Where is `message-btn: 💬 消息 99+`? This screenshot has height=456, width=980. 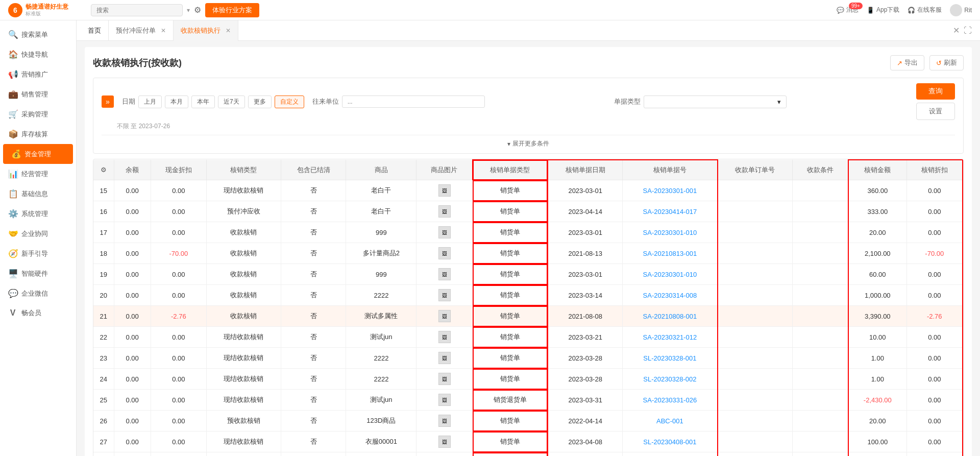 message-btn: 💬 消息 99+ is located at coordinates (847, 10).